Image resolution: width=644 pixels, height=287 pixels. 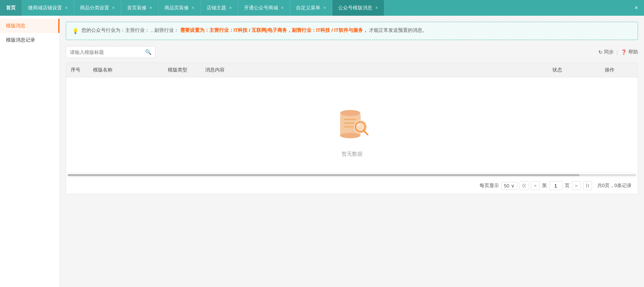 What do you see at coordinates (614, 186) in the screenshot?
I see `total-info: 共0页，0条记录` at bounding box center [614, 186].